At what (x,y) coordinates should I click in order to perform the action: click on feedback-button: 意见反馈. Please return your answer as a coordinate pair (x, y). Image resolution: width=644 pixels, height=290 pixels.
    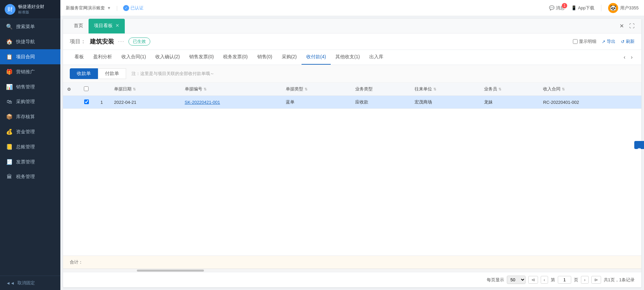
    Looking at the image, I should click on (639, 145).